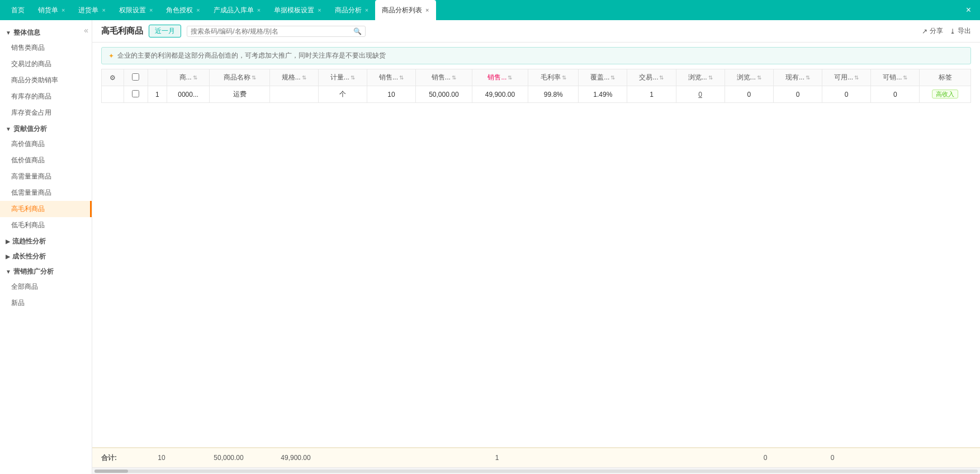 This screenshot has width=980, height=474. What do you see at coordinates (46, 32) in the screenshot?
I see `sidebar-group-overall-info: ▼ 整体信息` at bounding box center [46, 32].